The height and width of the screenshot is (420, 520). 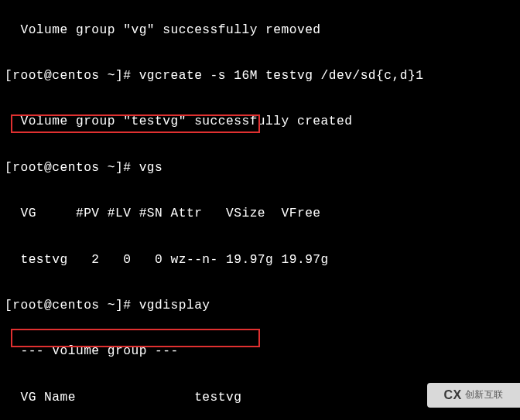 I want to click on command-vgs: vgs, so click(x=152, y=168).